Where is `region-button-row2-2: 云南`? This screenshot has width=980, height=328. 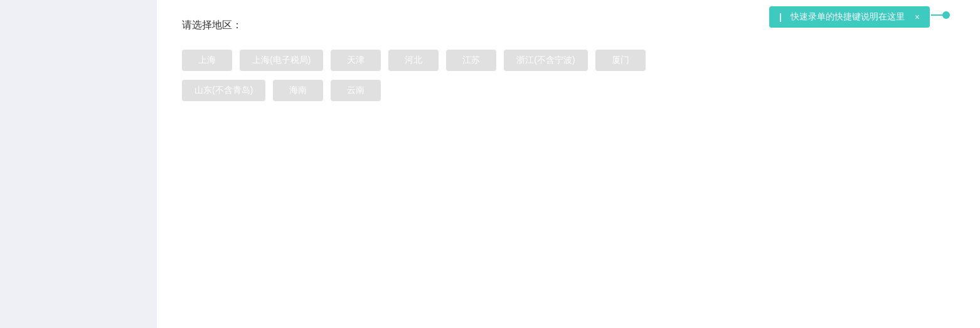 region-button-row2-2: 云南 is located at coordinates (356, 90).